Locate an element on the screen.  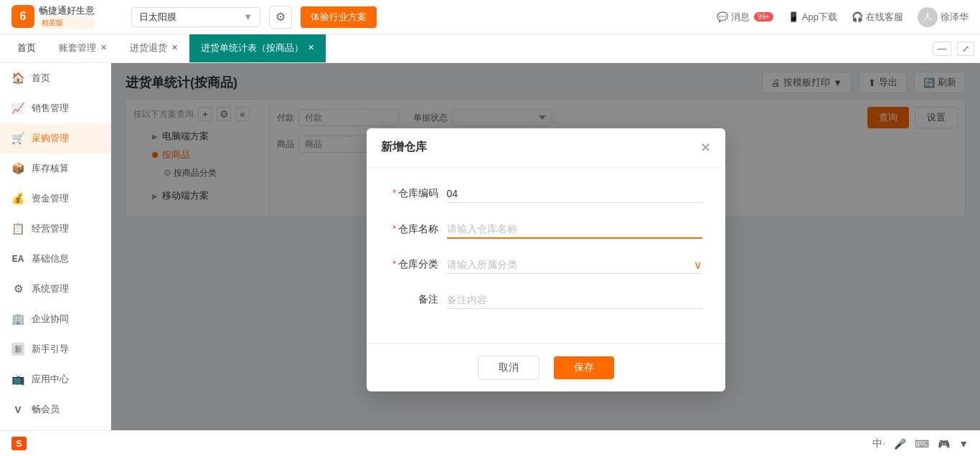
modal-title: 新增仓库 is located at coordinates (404, 148).